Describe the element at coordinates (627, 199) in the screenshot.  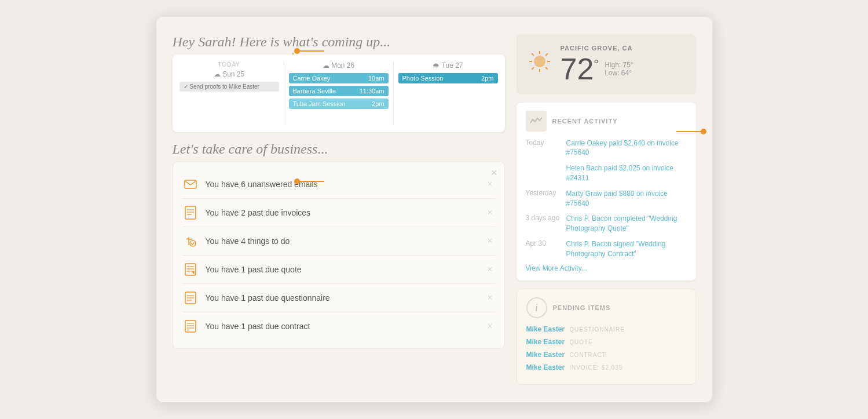
I see `activity-text-2: Marty Graw paid $880 on invoice #75640` at that location.